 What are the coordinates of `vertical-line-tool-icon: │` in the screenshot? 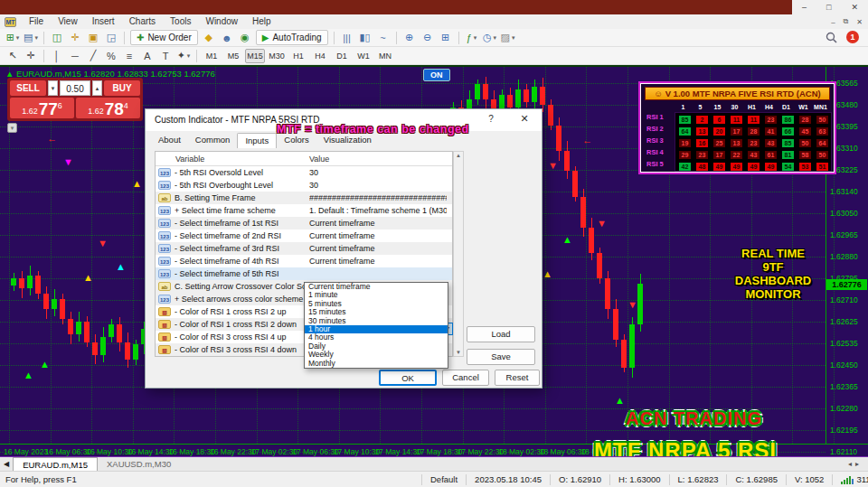 It's located at (57, 56).